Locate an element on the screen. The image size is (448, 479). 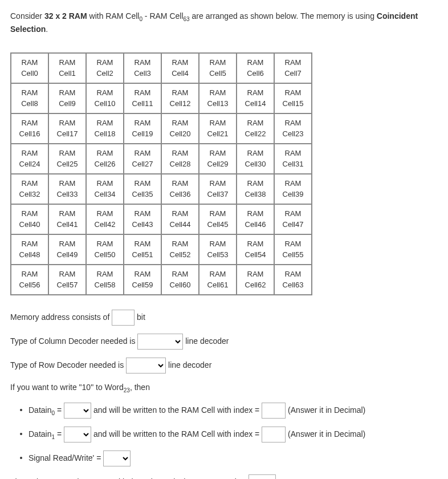
ram-cell: RAMCell20 is located at coordinates (180, 129).